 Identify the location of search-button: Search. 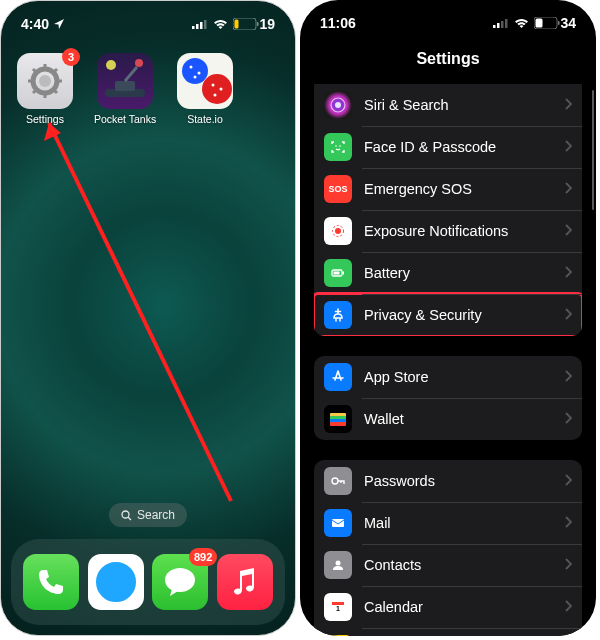
(148, 515).